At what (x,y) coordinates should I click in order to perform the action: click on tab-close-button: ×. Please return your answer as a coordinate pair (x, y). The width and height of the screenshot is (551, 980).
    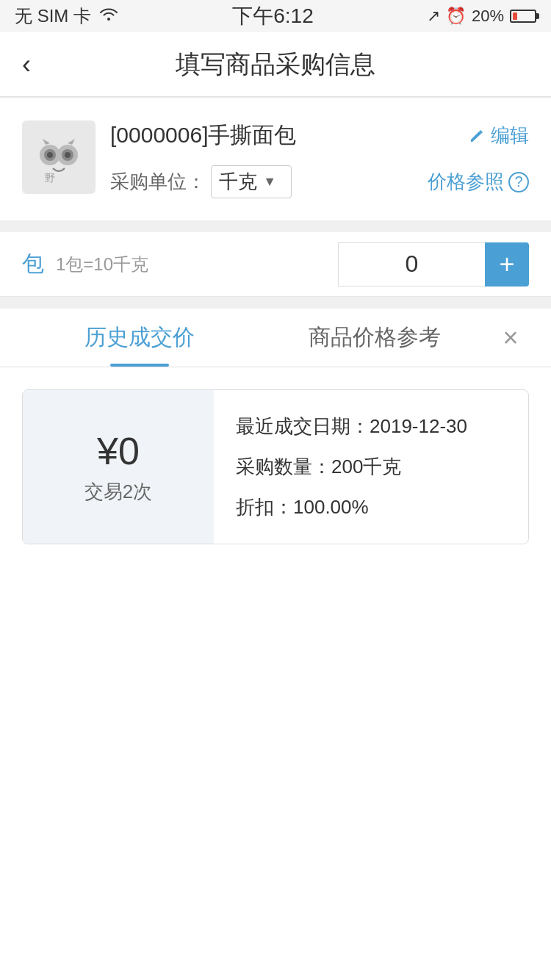
    Looking at the image, I should click on (511, 338).